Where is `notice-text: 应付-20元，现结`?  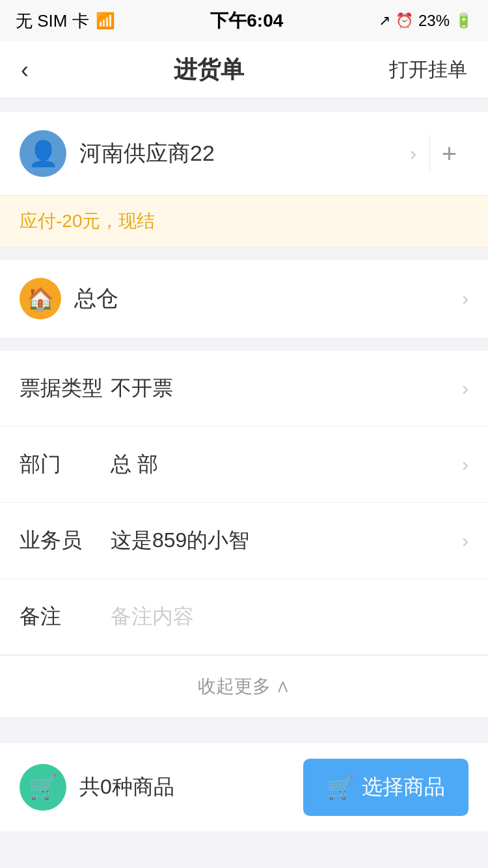 notice-text: 应付-20元，现结 is located at coordinates (87, 221).